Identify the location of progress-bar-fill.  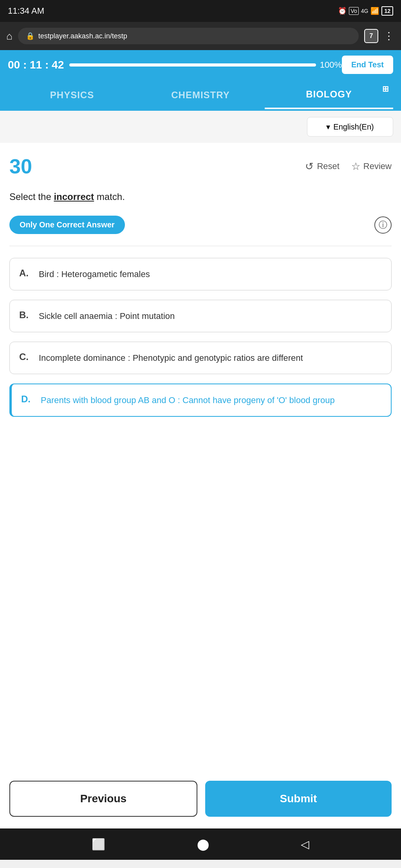
(193, 65).